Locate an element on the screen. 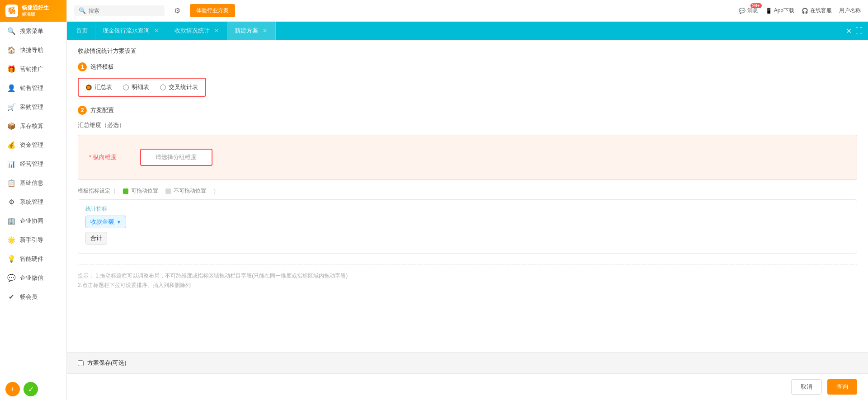 The image size is (868, 400). chat-icon: 💬 is located at coordinates (11, 278).